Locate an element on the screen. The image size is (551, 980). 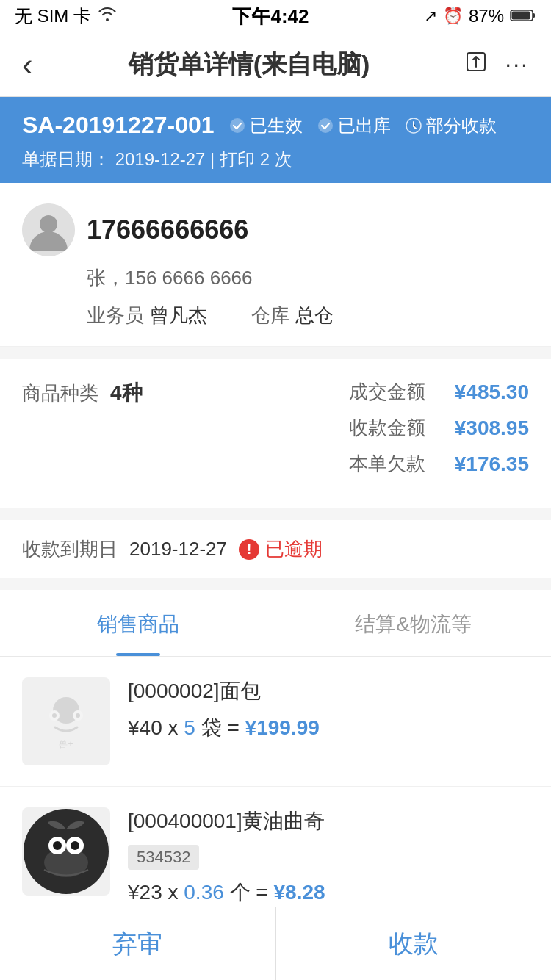
page-title: 销货单详情(来自电脑) is located at coordinates (250, 65).